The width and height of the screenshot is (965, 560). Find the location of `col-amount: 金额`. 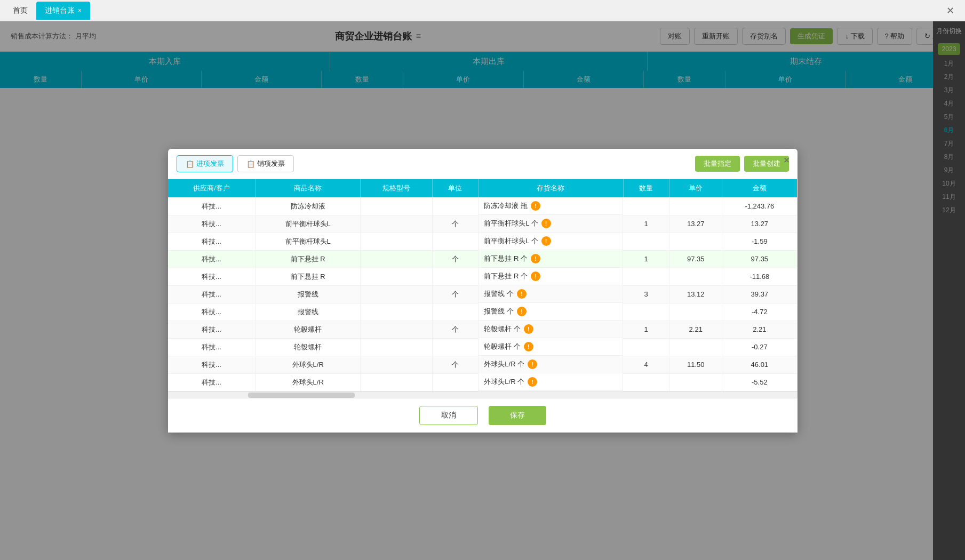

col-amount: 金额 is located at coordinates (760, 188).